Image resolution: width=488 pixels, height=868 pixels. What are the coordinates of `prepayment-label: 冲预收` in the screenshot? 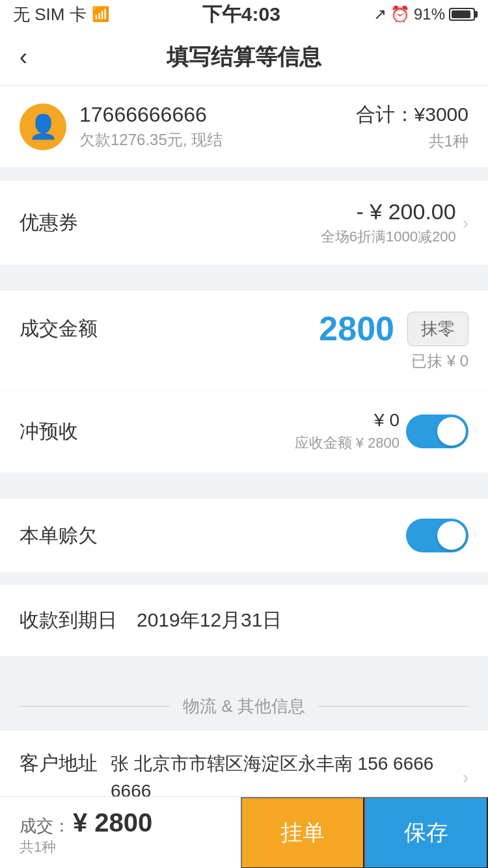 It's located at (157, 432).